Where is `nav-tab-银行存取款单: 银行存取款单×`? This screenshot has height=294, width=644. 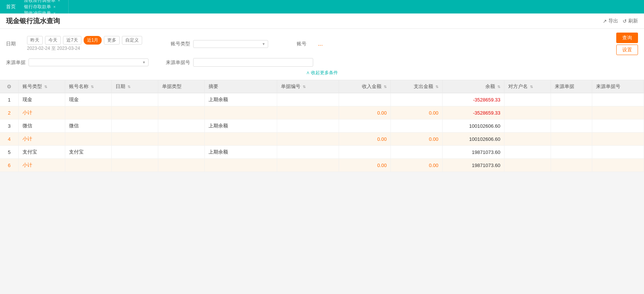 nav-tab-银行存取款单: 银行存取款单× is located at coordinates (44, 7).